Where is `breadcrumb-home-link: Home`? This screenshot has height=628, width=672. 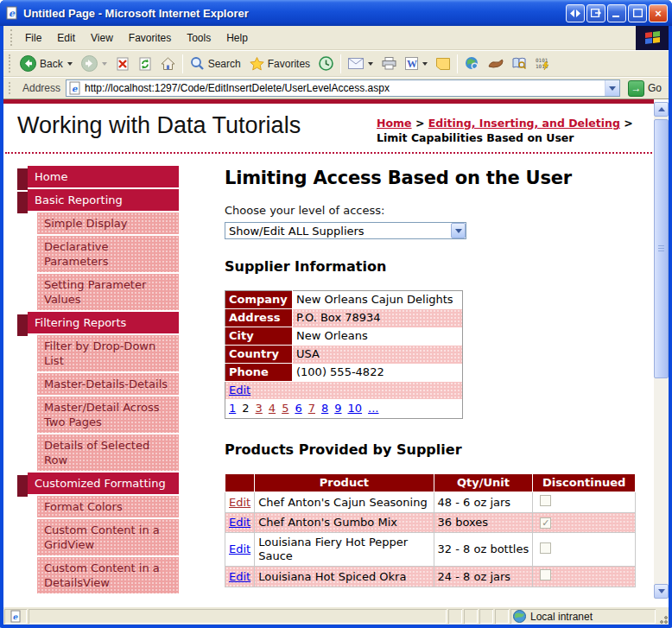
breadcrumb-home-link: Home is located at coordinates (394, 123).